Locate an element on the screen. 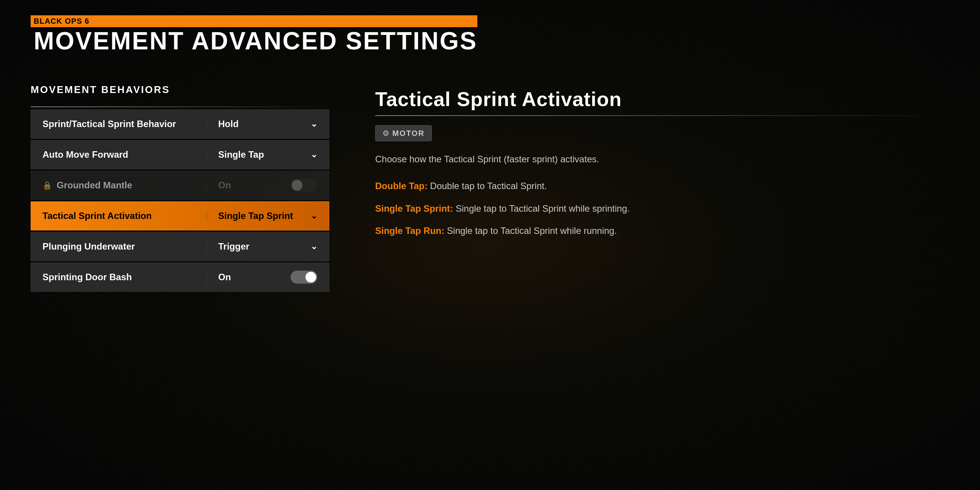 The image size is (980, 490). detail-divider is located at coordinates (662, 116).